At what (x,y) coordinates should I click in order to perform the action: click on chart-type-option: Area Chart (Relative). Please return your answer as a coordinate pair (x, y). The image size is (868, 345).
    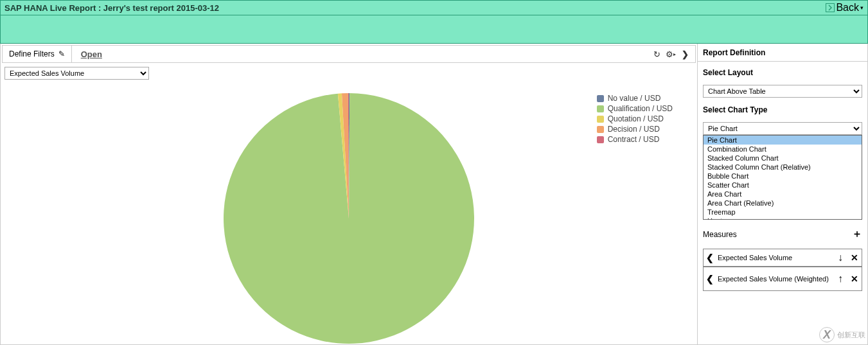
    Looking at the image, I should click on (783, 203).